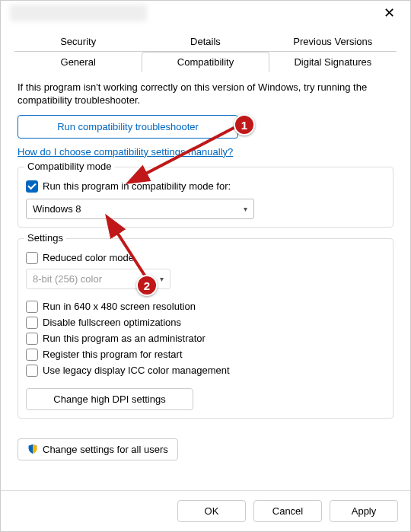 Image resolution: width=411 pixels, height=532 pixels. Describe the element at coordinates (113, 355) in the screenshot. I see `register-restart-label: Register this program for restart` at that location.